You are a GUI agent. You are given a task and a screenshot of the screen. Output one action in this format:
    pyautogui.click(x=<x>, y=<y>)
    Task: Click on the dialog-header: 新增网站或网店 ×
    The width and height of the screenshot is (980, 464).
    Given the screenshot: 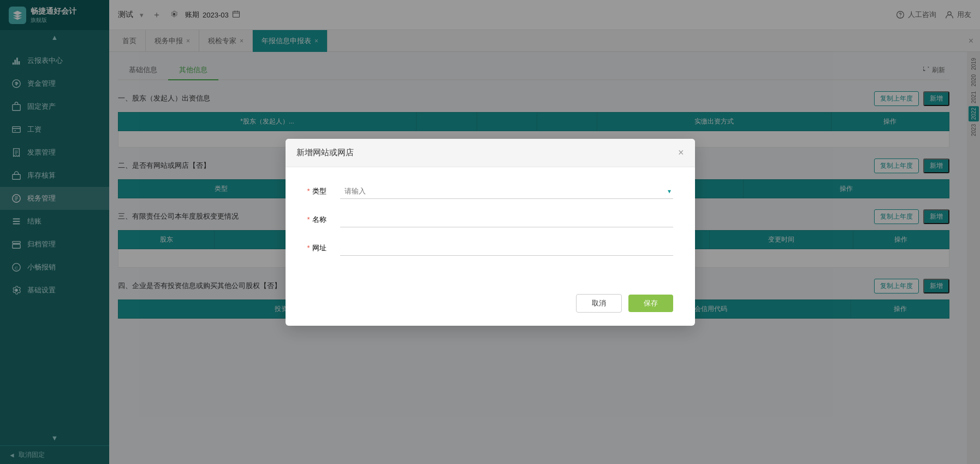 What is the action you would take?
    pyautogui.click(x=490, y=153)
    